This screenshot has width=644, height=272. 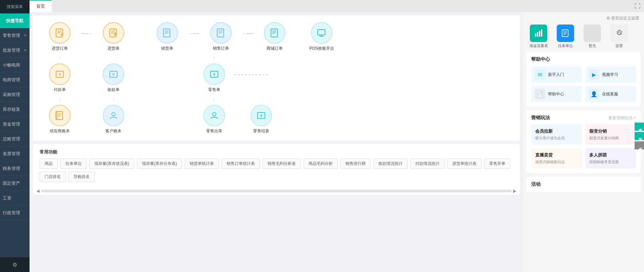 What do you see at coordinates (15, 50) in the screenshot?
I see `sidebar-item-wholesale: 批发管理 ▼` at bounding box center [15, 50].